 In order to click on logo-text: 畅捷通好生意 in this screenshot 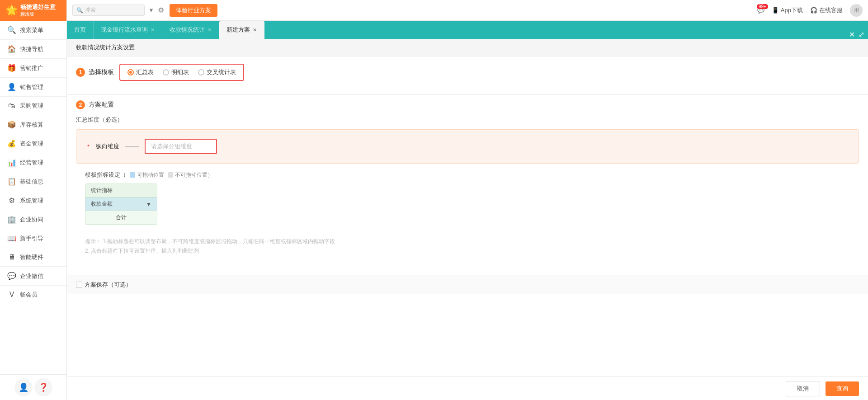, I will do `click(38, 7)`.